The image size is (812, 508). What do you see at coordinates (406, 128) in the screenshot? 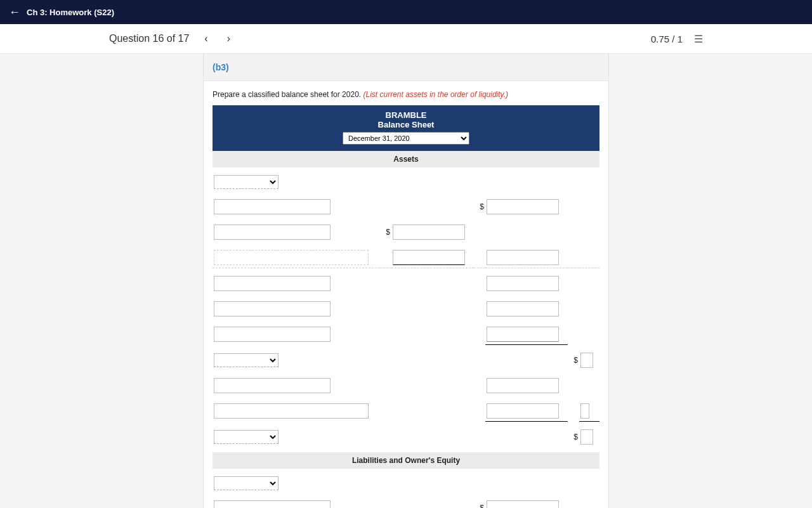
I see `balance-sheet-header: BRAMBLE Balance Sheet December 31, 2020` at bounding box center [406, 128].